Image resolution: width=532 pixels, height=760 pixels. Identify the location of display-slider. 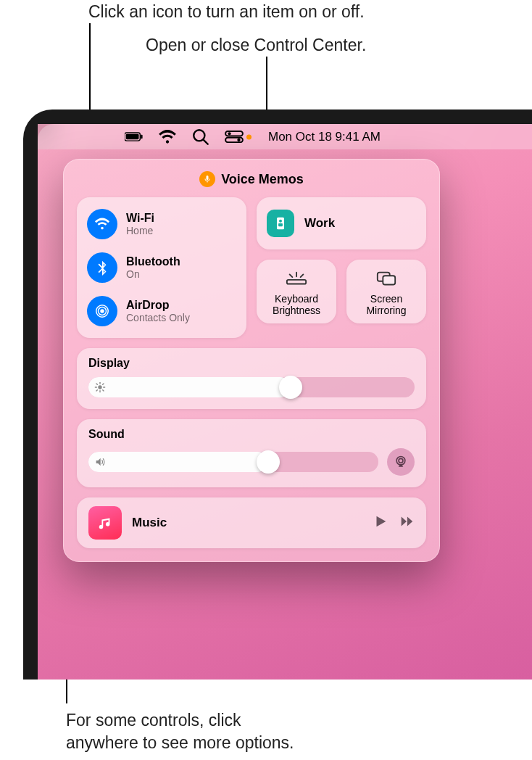
(252, 387).